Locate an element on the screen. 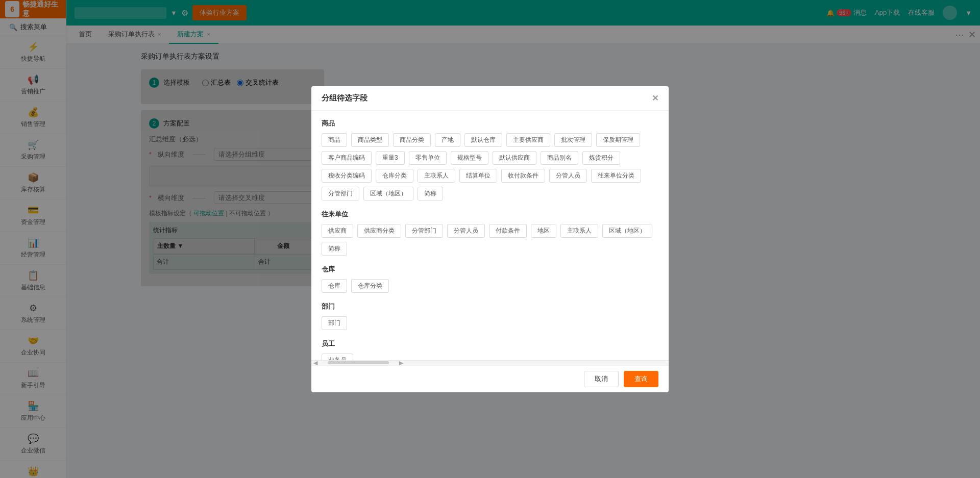 The height and width of the screenshot is (478, 980). field-tag-main-supplier: 主要供应商 is located at coordinates (528, 140).